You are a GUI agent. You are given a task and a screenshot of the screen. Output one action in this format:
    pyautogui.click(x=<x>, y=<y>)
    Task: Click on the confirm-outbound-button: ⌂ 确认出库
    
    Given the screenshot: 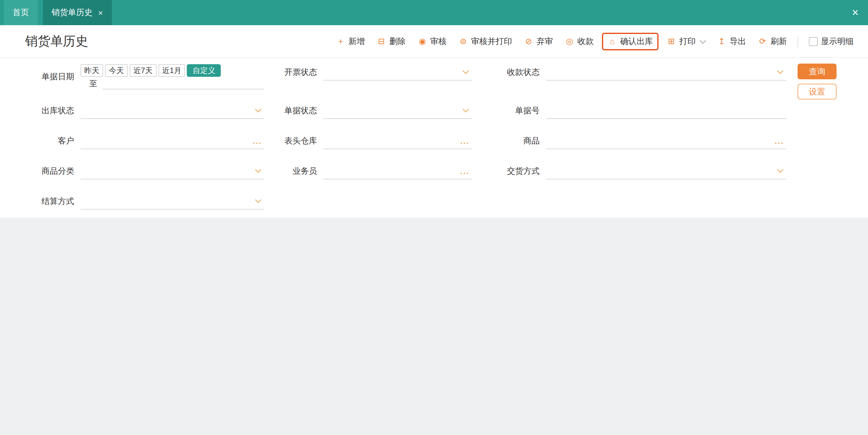 What is the action you would take?
    pyautogui.click(x=630, y=41)
    